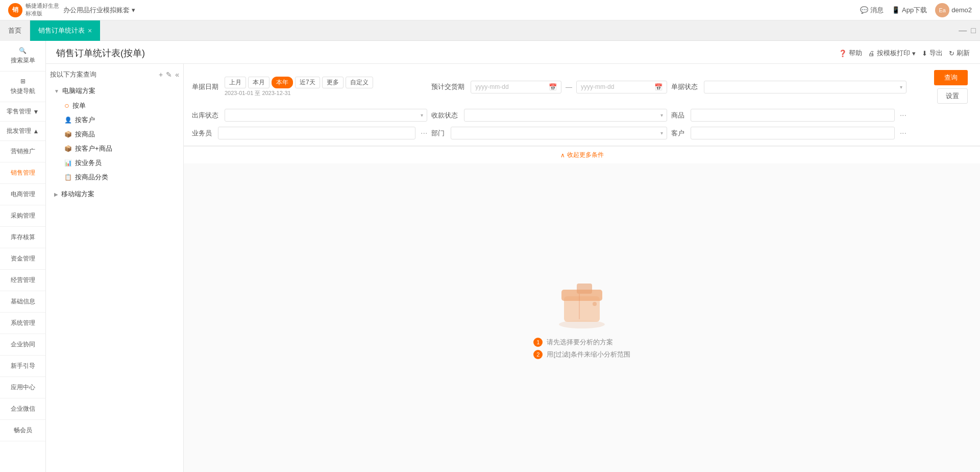  I want to click on tree-item-by-salesman: 📊 按业务员, so click(119, 163).